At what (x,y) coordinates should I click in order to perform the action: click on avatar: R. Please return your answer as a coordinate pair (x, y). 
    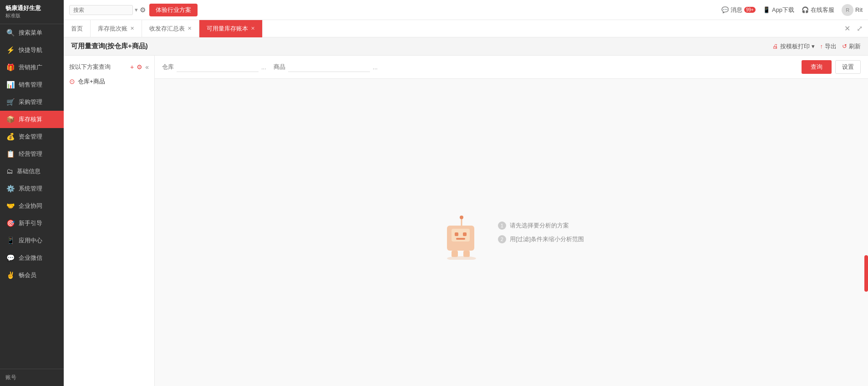
    Looking at the image, I should click on (848, 10).